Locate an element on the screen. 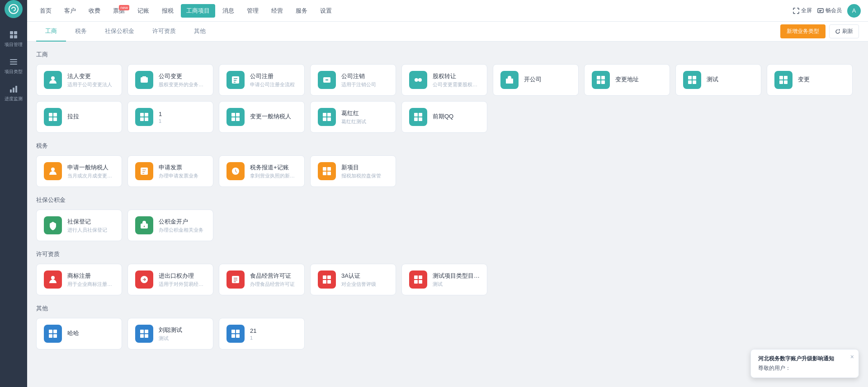  card-test-type: 测试项目类型目定义 测试 is located at coordinates (444, 280).